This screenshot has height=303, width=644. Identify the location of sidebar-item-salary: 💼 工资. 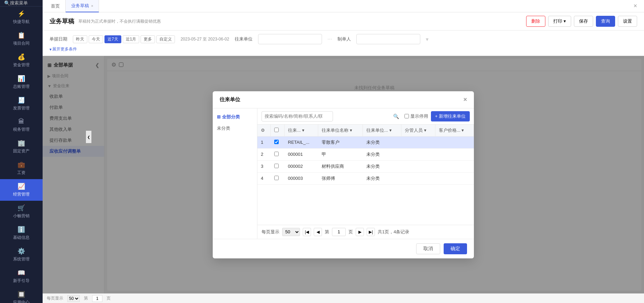
(21, 168).